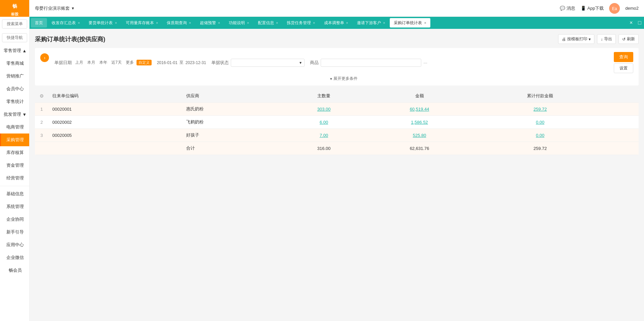 The height and width of the screenshot is (321, 644). Describe the element at coordinates (624, 68) in the screenshot. I see `settings-button: 设置` at that location.